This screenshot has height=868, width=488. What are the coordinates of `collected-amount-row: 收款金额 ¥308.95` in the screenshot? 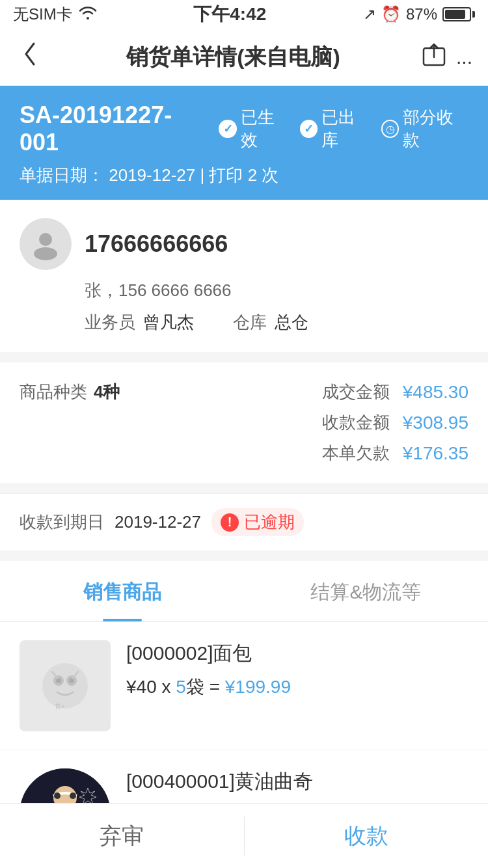 It's located at (396, 423).